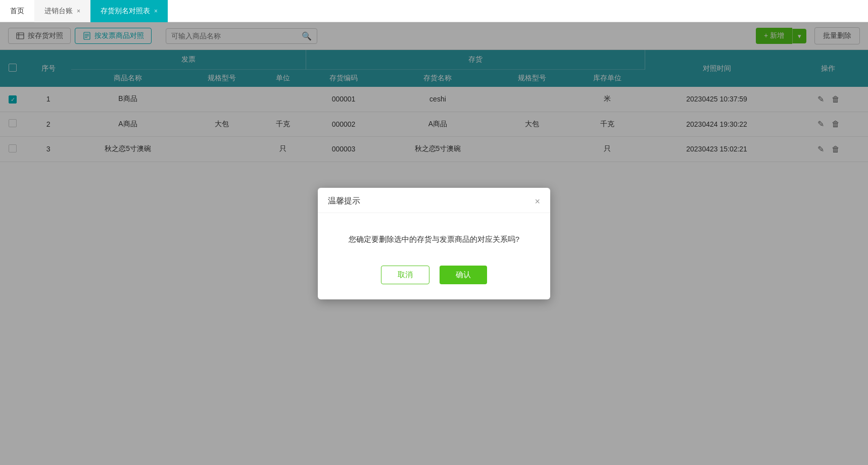 The width and height of the screenshot is (868, 465). I want to click on modal-confirm-btn: 确认, so click(463, 275).